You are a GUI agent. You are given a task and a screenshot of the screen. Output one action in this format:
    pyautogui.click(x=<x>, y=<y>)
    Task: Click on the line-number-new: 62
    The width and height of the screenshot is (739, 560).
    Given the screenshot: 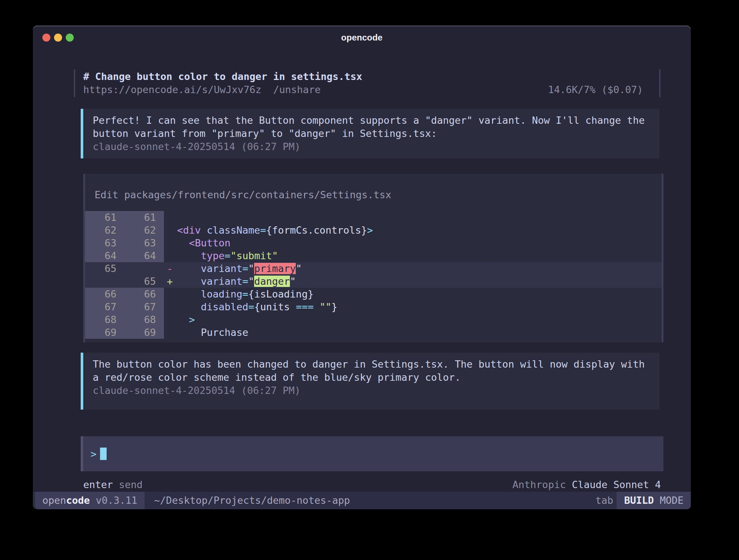 What is the action you would take?
    pyautogui.click(x=144, y=230)
    